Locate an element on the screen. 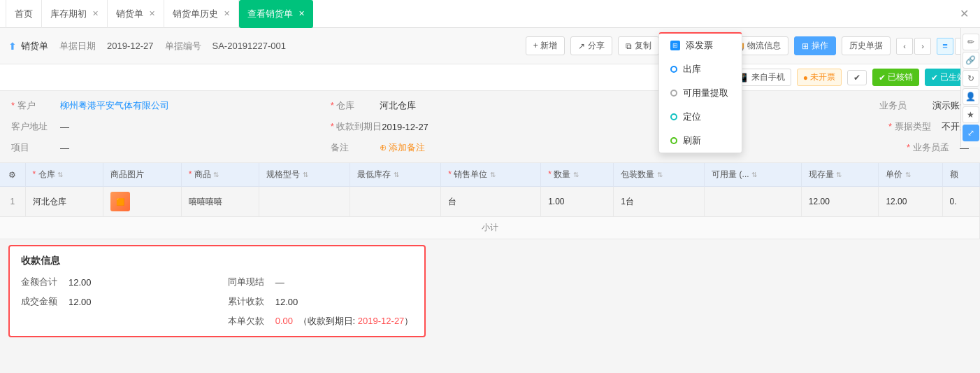 The image size is (980, 373). summary-section: 收款信息 金额合计 12.00 同单现结 — 成交金额 12.00 累计收款 1… is located at coordinates (217, 291).